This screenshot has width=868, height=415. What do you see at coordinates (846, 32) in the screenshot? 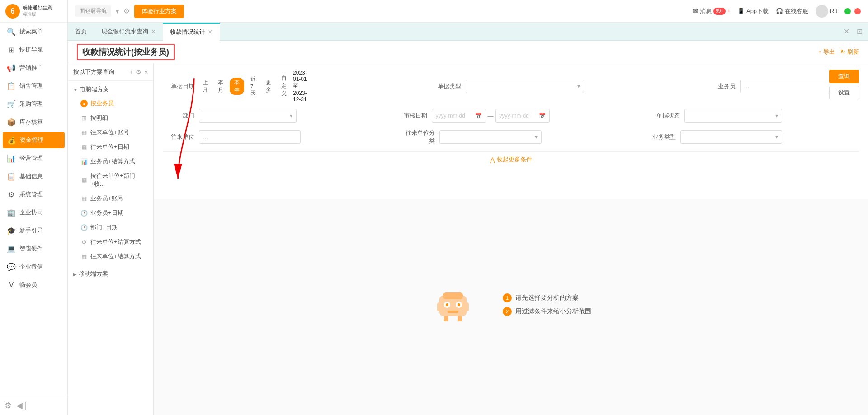
I see `tab-close-all-icon: ✕` at bounding box center [846, 32].